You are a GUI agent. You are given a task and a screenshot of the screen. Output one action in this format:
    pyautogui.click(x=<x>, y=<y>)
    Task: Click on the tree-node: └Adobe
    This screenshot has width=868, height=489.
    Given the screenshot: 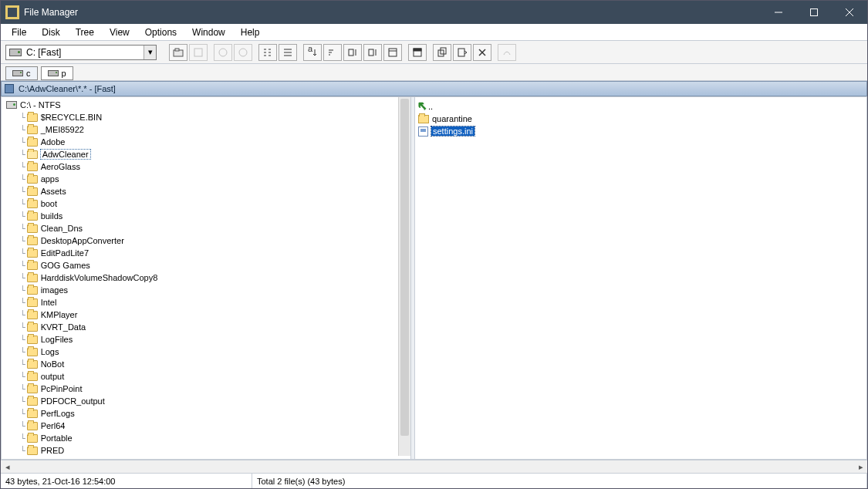 What is the action you would take?
    pyautogui.click(x=207, y=142)
    